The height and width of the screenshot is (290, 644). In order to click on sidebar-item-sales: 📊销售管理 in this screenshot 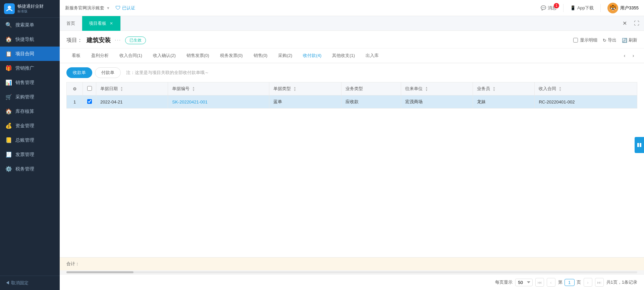, I will do `click(30, 82)`.